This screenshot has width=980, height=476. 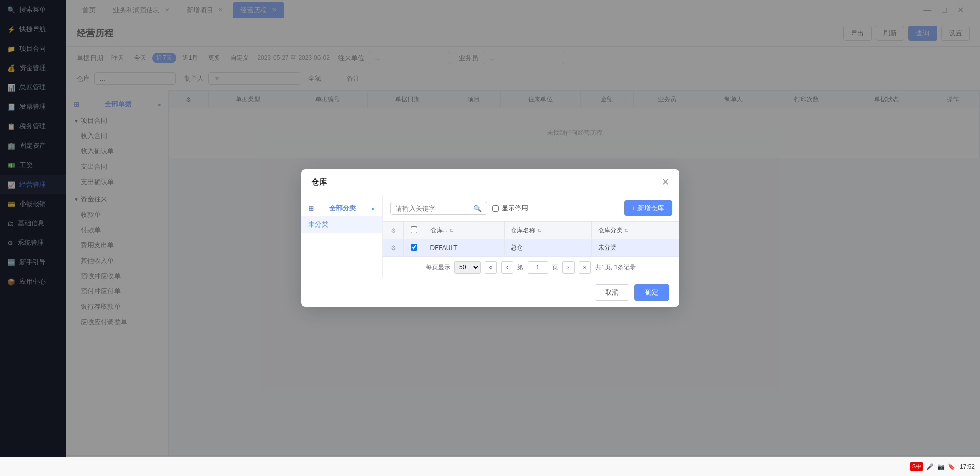 I want to click on th-category: 仓库分类 ⇅, so click(x=635, y=231).